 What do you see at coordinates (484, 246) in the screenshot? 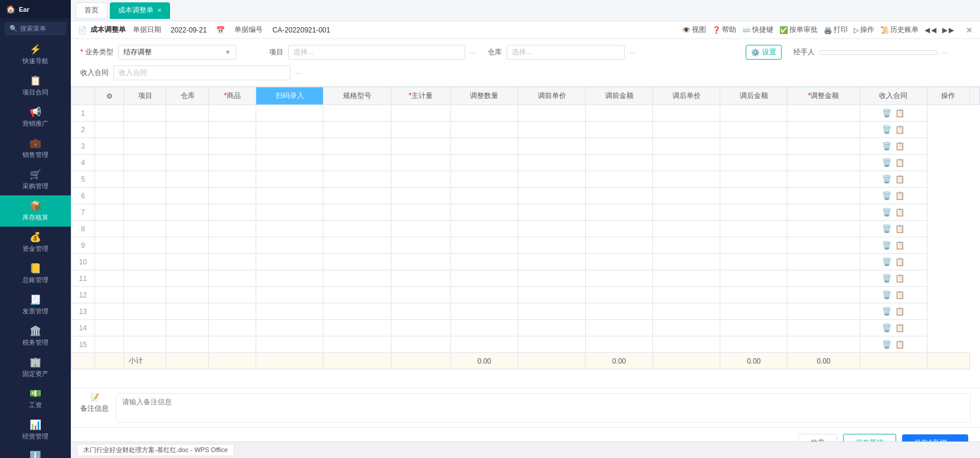
I see `cell-9-before-price` at bounding box center [484, 246].